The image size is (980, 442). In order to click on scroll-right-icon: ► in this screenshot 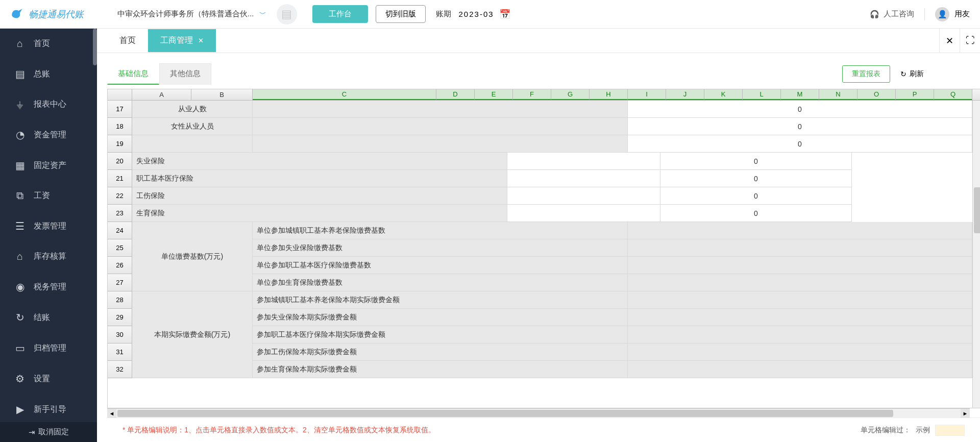, I will do `click(965, 413)`.